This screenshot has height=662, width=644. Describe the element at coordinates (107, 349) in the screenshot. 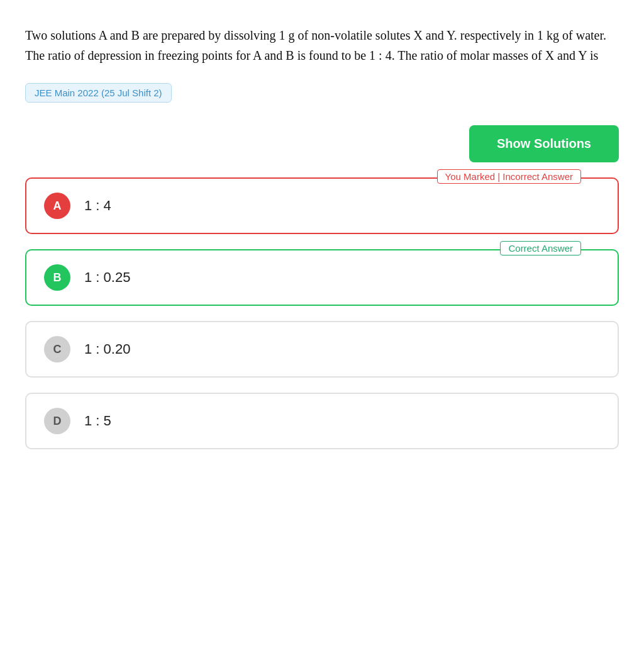

I see `option-text-c: 1 : 0.20` at that location.